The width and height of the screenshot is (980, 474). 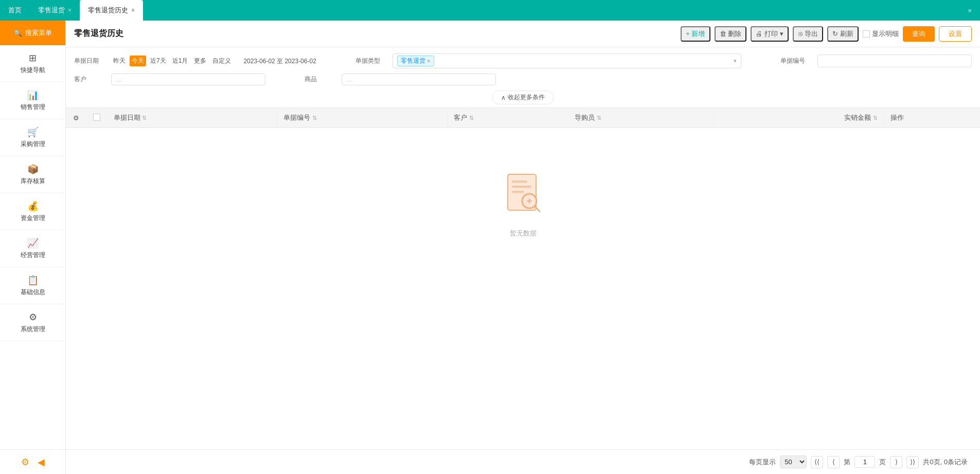 I want to click on settings-bottom-icon: ⚙, so click(x=25, y=462).